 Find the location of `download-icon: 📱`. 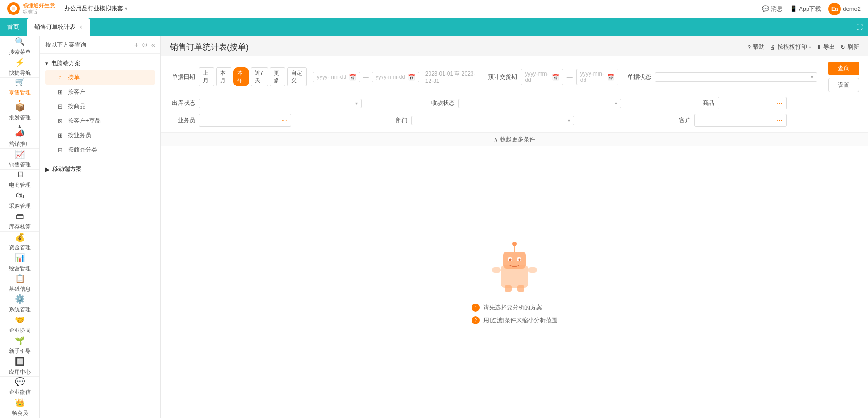

download-icon: 📱 is located at coordinates (793, 9).